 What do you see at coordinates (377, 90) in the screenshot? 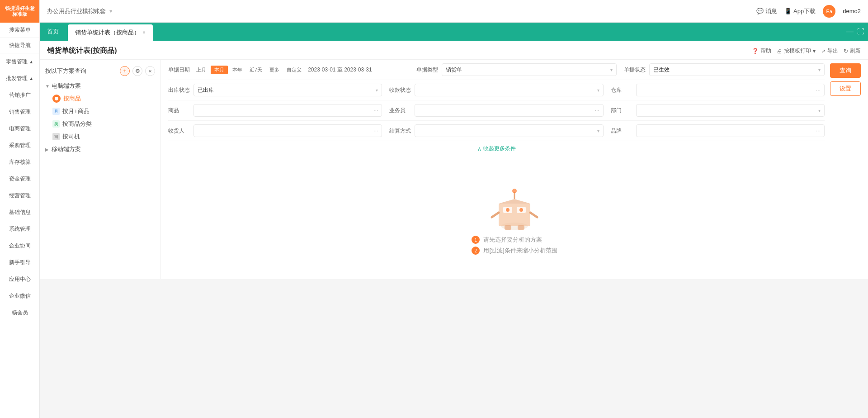
I see `out-status-arrow-icon: ▾` at bounding box center [377, 90].